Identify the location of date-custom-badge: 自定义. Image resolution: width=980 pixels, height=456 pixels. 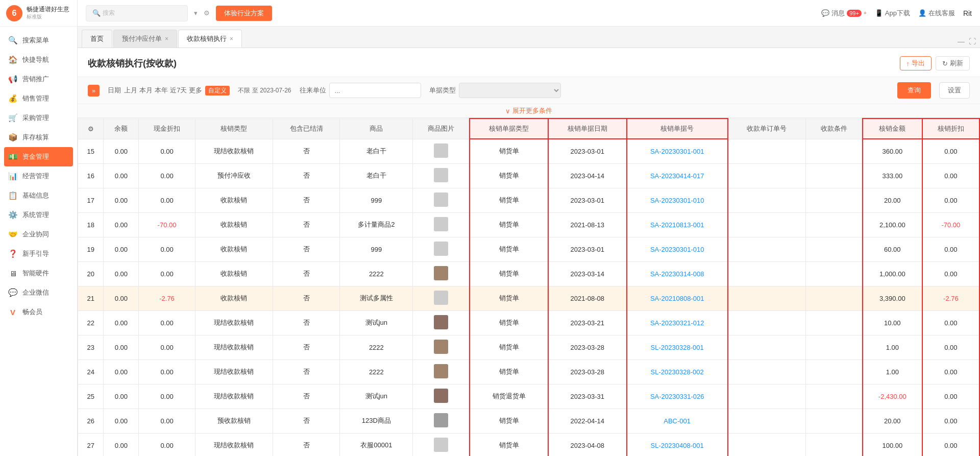
(217, 91).